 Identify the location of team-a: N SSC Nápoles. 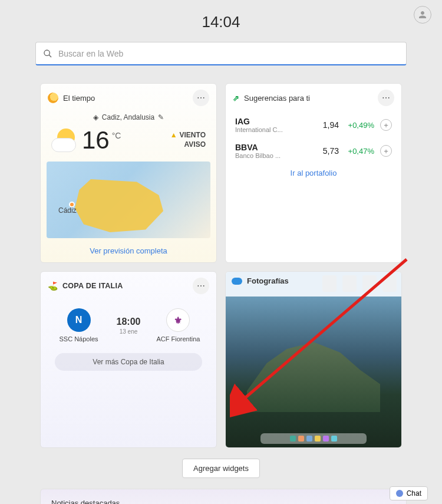
(79, 325).